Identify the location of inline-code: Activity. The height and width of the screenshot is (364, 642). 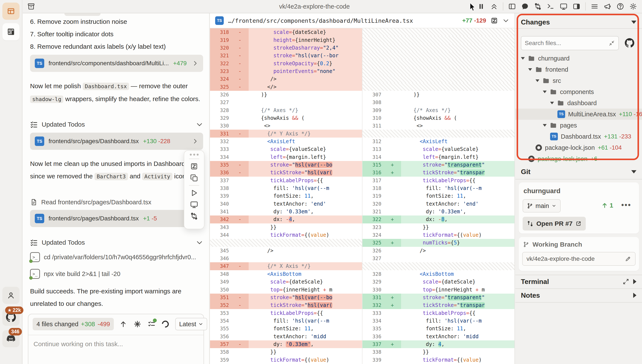
(157, 176).